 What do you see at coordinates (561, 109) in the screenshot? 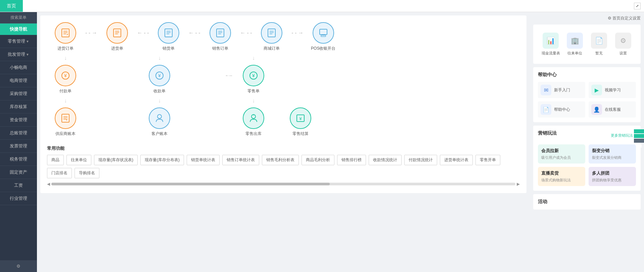
I see `help-item: 📄帮助中心` at bounding box center [561, 109].